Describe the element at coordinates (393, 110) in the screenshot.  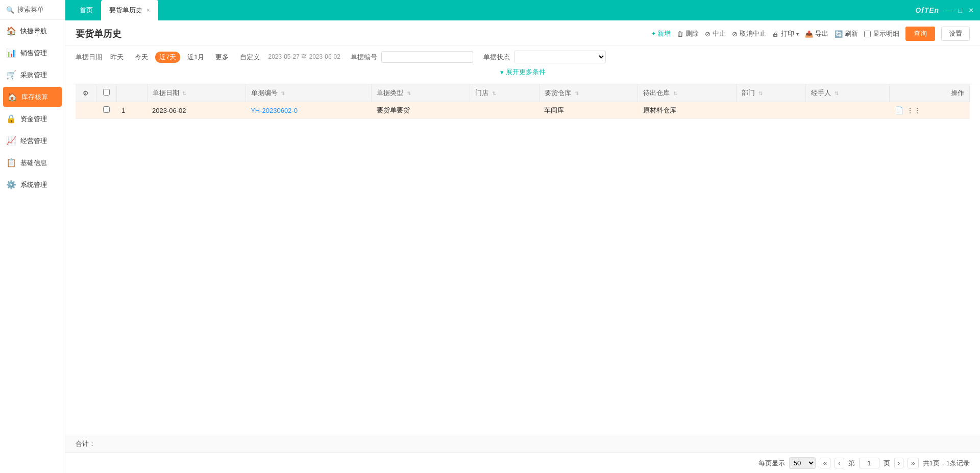
I see `row-doc-type: 要货单要货` at that location.